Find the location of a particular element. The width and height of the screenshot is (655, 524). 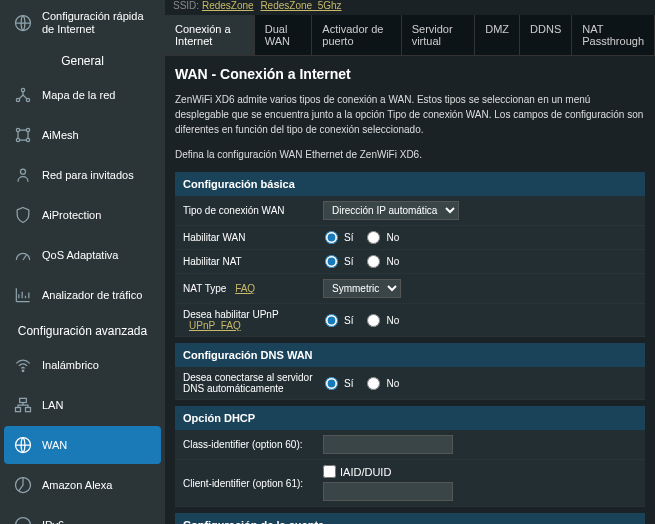

label-upnp: Desea habilitar UPnP UPnP_FAQ is located at coordinates (253, 320).